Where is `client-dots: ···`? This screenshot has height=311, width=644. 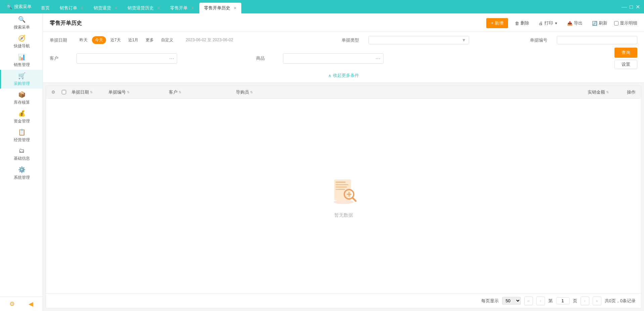
client-dots: ··· is located at coordinates (172, 58).